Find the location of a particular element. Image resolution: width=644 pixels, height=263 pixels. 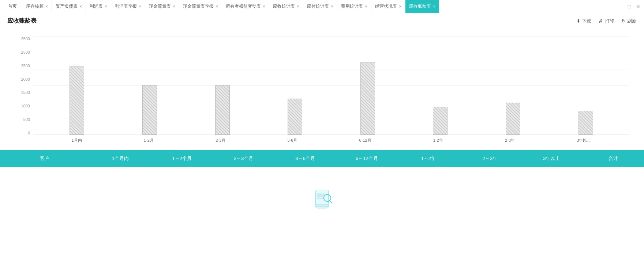

tab-label-profit-quarterly: 利润表季报 is located at coordinates (126, 7).